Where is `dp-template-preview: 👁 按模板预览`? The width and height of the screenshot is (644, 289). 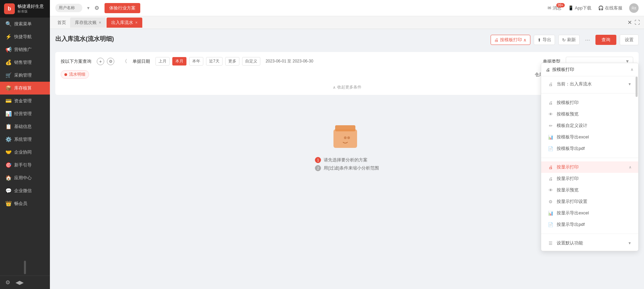 dp-template-preview: 👁 按模板预览 is located at coordinates (590, 114).